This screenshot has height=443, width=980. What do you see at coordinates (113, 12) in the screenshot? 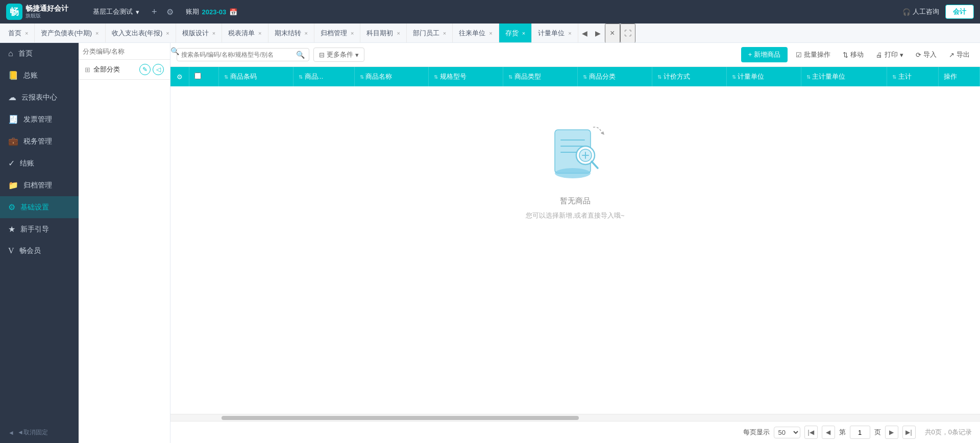
I see `company-name: 基层工会测试` at bounding box center [113, 12].